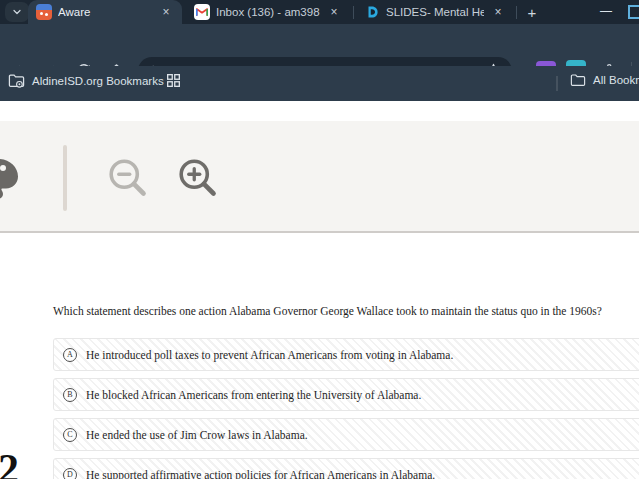  Describe the element at coordinates (105, 12) in the screenshot. I see `tab-title: Aware` at that location.